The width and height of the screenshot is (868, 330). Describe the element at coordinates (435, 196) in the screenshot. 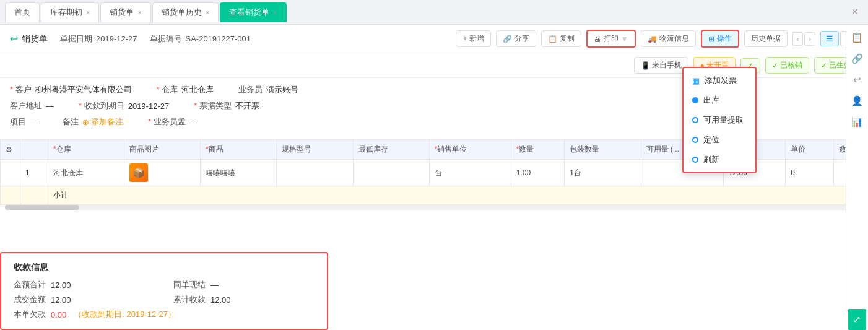

I see `subtotal-row: 小计` at that location.